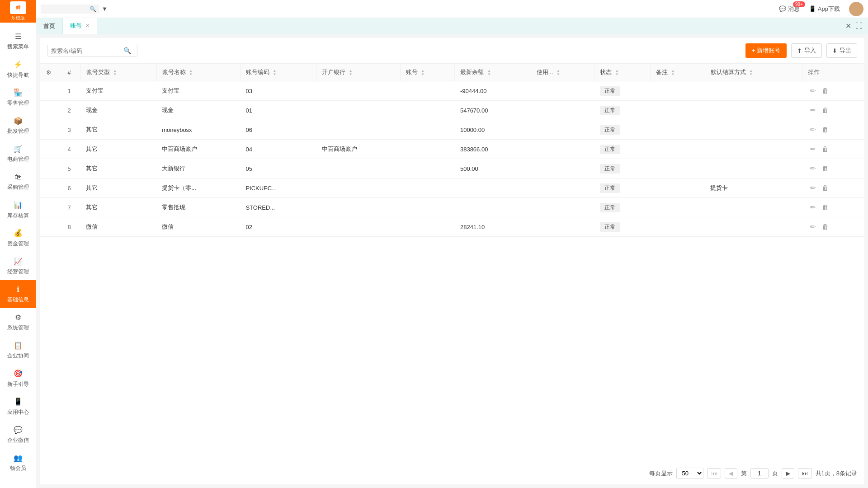 The width and height of the screenshot is (868, 488). What do you see at coordinates (18, 97) in the screenshot?
I see `sidebar-item-retail: 🏪 零售管理` at bounding box center [18, 97].